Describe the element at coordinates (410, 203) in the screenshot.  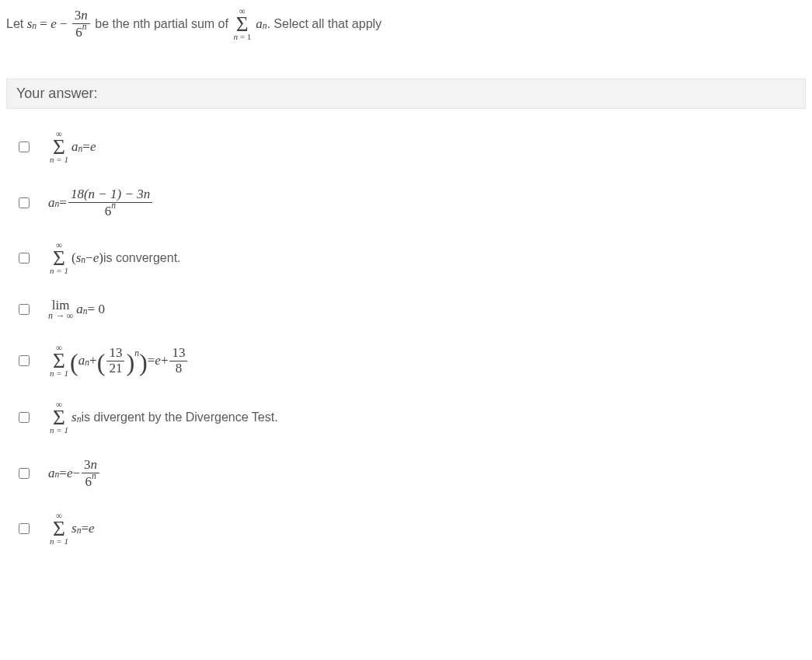
I see `option-2: an = 18(n − 1) − 3n 6n` at that location.